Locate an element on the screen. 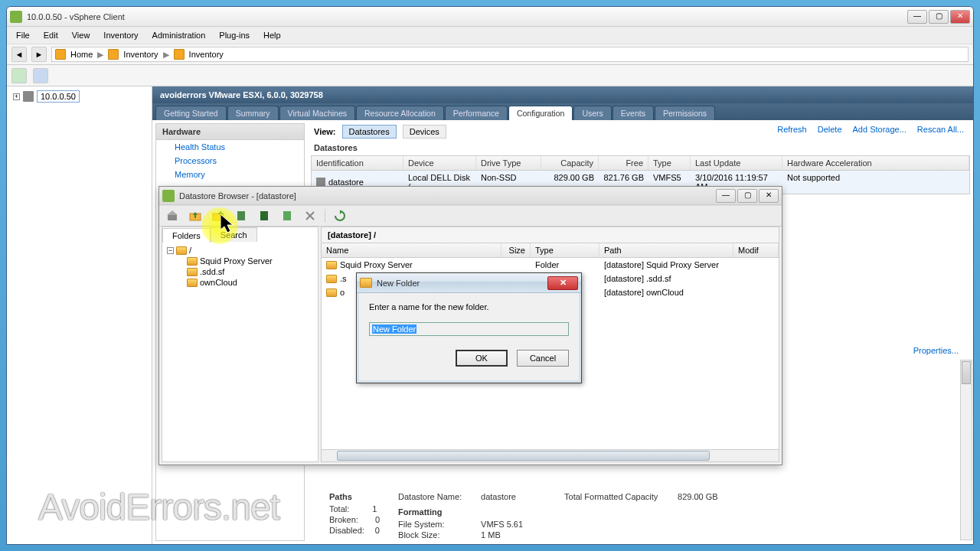 The image size is (980, 551). menu-file: File is located at coordinates (23, 35).